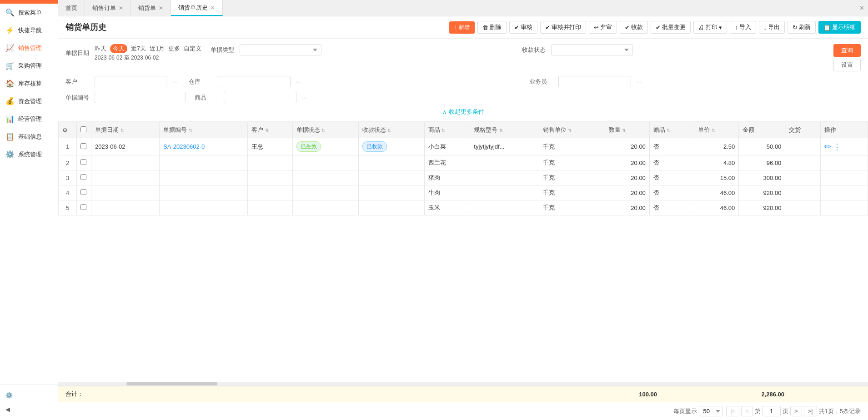 This screenshot has height=420, width=868. I want to click on export-button: ↓ 导出, so click(772, 27).